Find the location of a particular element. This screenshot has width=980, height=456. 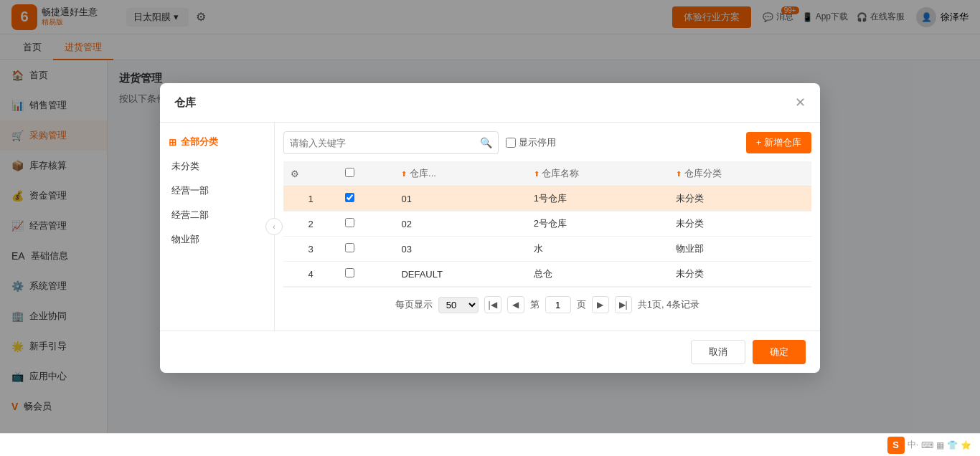

show-disabled-label: 显示停用 is located at coordinates (537, 143).